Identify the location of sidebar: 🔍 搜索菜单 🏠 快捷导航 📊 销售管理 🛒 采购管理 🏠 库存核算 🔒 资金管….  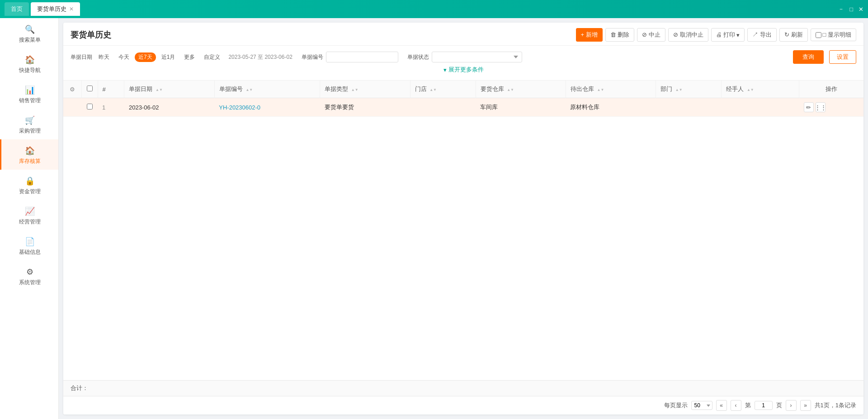
(29, 219).